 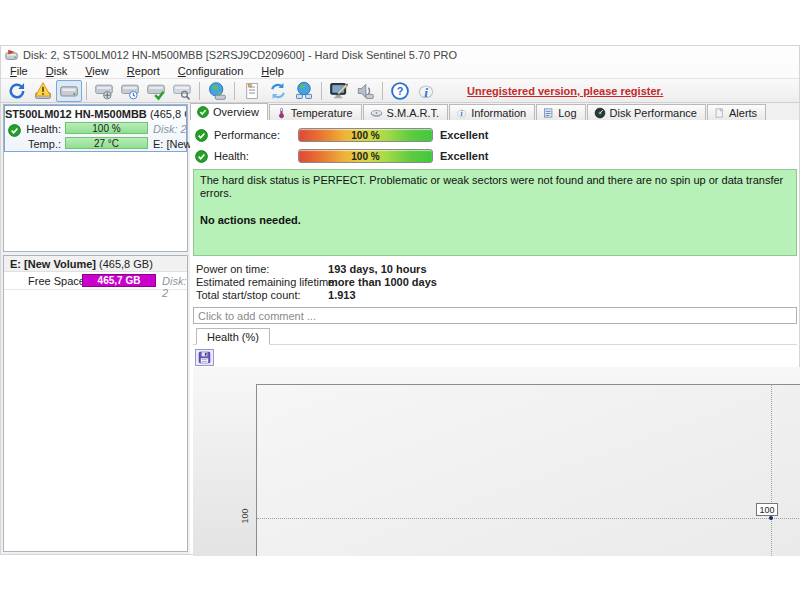 I want to click on save-chart-button, so click(x=204, y=358).